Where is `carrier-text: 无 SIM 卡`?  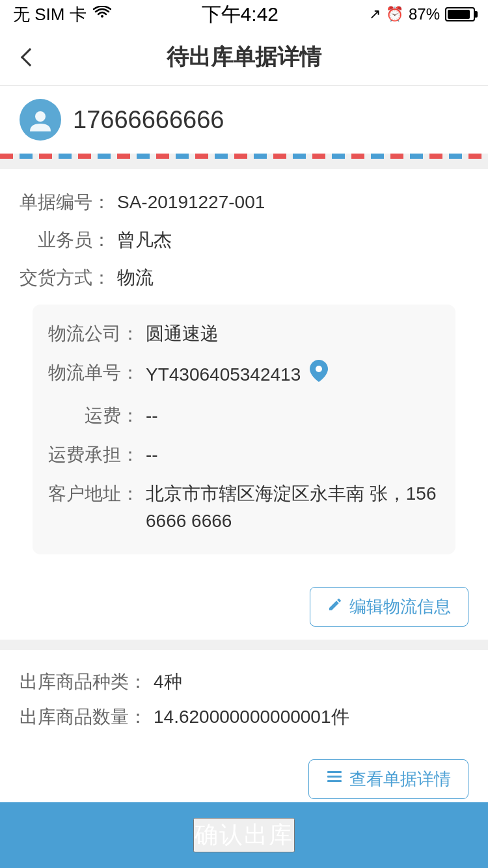
carrier-text: 无 SIM 卡 is located at coordinates (49, 14).